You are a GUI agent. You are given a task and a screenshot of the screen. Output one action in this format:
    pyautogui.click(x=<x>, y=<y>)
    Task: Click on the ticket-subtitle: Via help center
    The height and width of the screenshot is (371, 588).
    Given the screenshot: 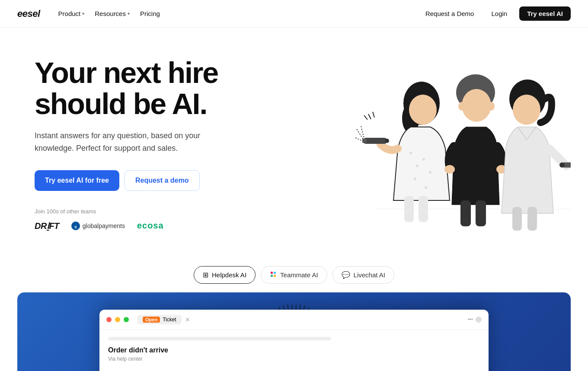 What is the action you would take?
    pyautogui.click(x=294, y=359)
    